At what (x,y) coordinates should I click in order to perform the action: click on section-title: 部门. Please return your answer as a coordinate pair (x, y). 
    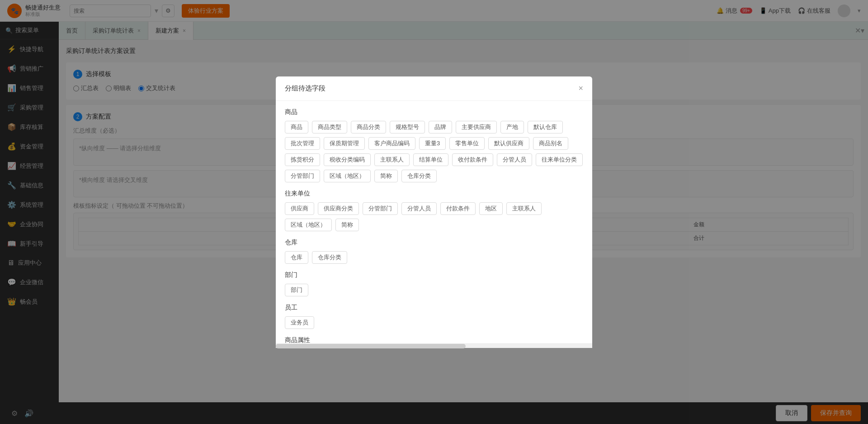
    Looking at the image, I should click on (434, 275).